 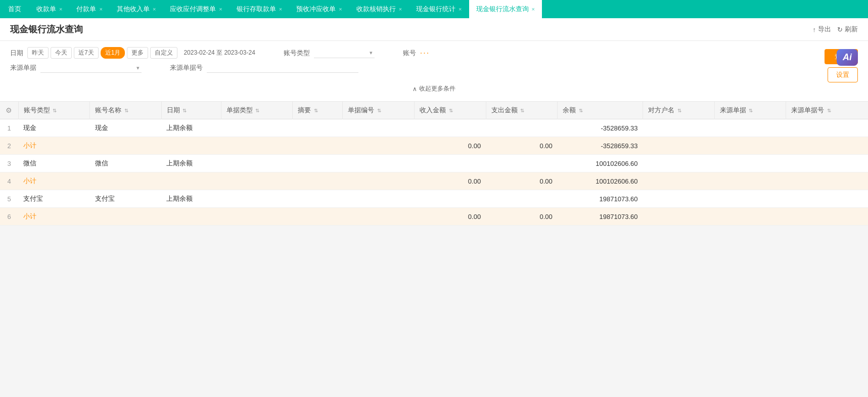 I want to click on collapse-bar: ∧ 收起更多条件, so click(x=434, y=90).